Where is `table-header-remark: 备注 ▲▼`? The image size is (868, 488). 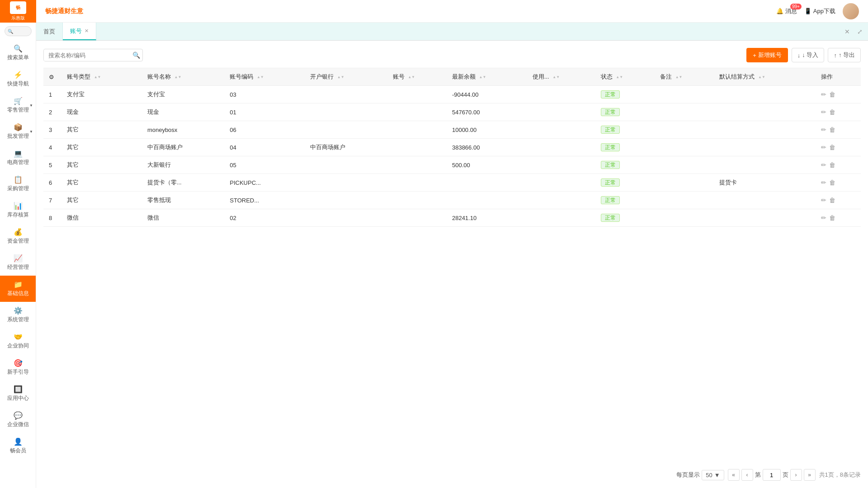 table-header-remark: 备注 ▲▼ is located at coordinates (684, 77).